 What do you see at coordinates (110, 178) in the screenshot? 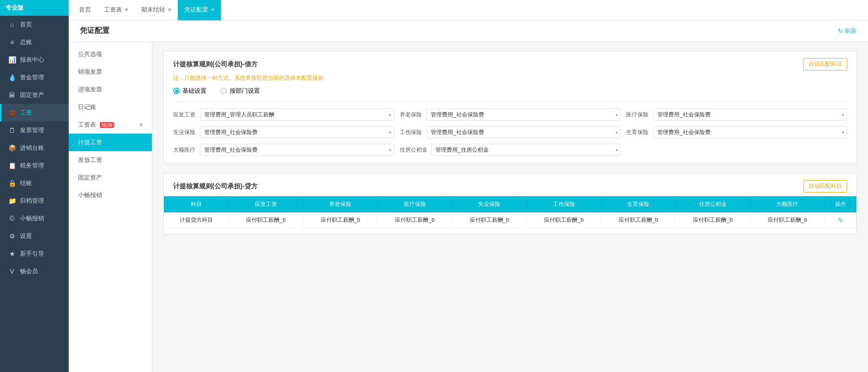
I see `nav-fixed-assets: 固定资产` at bounding box center [110, 178].